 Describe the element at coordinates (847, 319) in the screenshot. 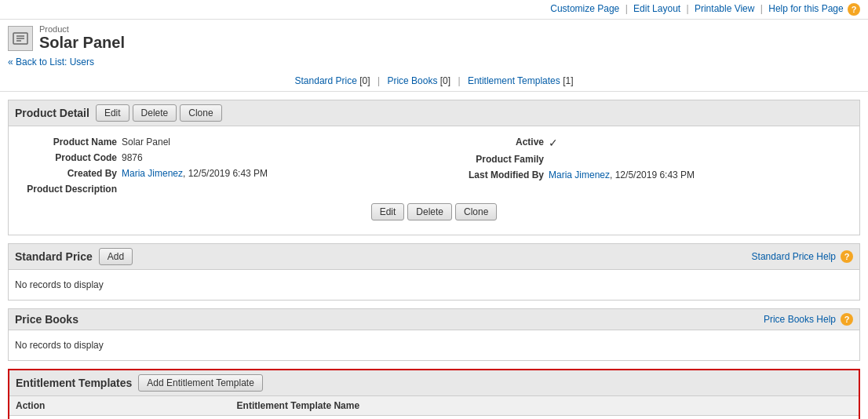

I see `price-books-help-icon: ?` at that location.